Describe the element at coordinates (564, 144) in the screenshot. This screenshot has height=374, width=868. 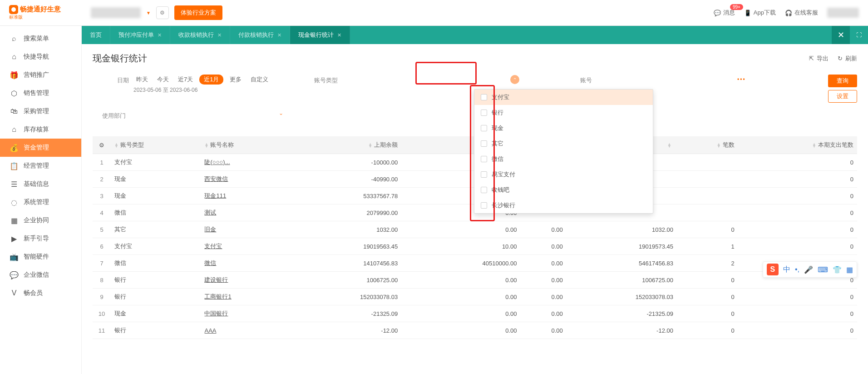
I see `dropdown-item: 其它` at that location.